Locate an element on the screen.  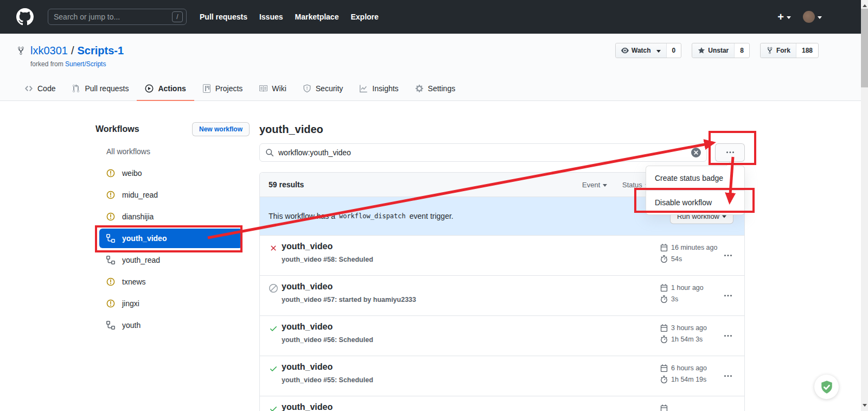
runs-filter-box is located at coordinates (483, 153).